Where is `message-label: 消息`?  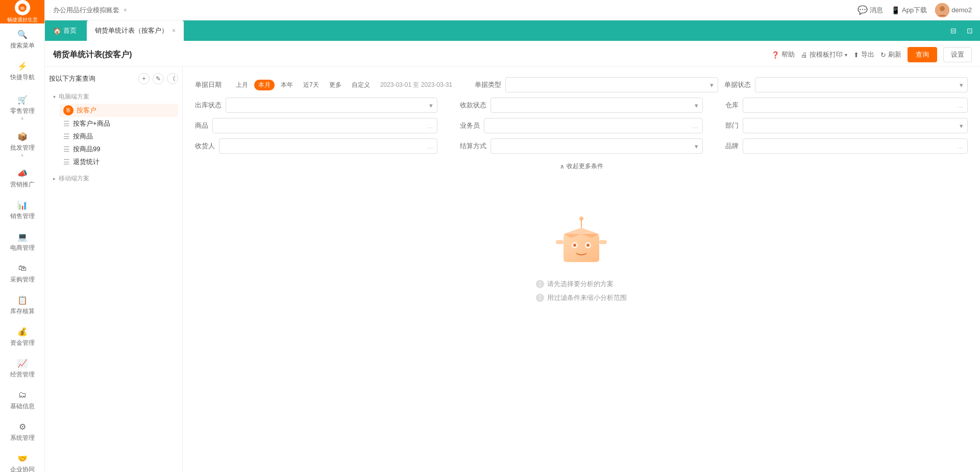 message-label: 消息 is located at coordinates (876, 10).